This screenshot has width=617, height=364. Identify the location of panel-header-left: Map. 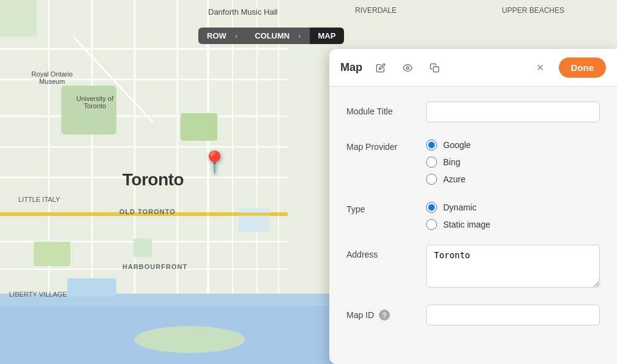
(431, 68).